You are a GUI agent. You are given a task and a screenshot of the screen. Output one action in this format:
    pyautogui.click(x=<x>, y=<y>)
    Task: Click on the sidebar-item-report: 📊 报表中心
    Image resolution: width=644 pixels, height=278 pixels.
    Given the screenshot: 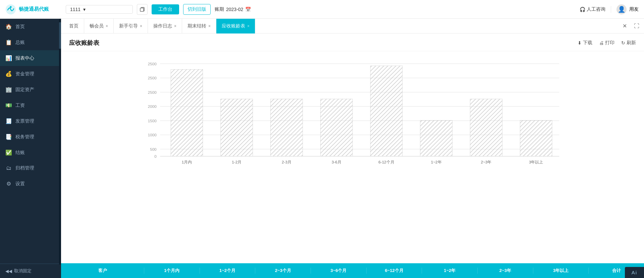 What is the action you would take?
    pyautogui.click(x=31, y=58)
    